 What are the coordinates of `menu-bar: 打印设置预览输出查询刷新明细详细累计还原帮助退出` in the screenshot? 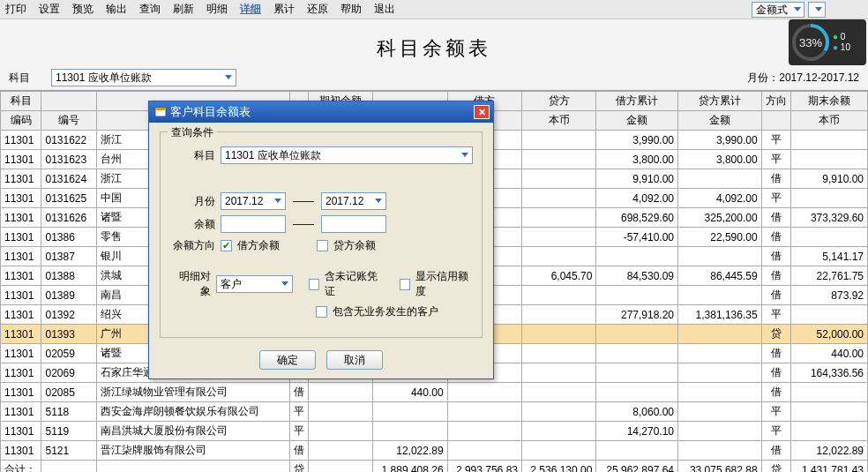 It's located at (434, 10).